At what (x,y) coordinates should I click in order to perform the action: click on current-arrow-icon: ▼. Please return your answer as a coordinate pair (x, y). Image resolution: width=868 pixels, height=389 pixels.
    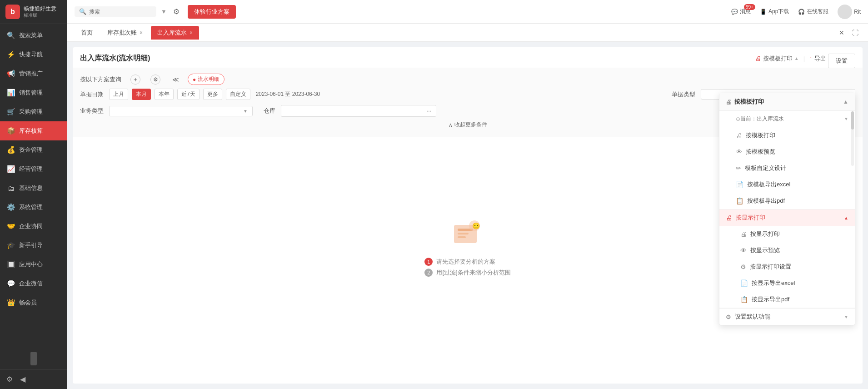
    Looking at the image, I should click on (846, 119).